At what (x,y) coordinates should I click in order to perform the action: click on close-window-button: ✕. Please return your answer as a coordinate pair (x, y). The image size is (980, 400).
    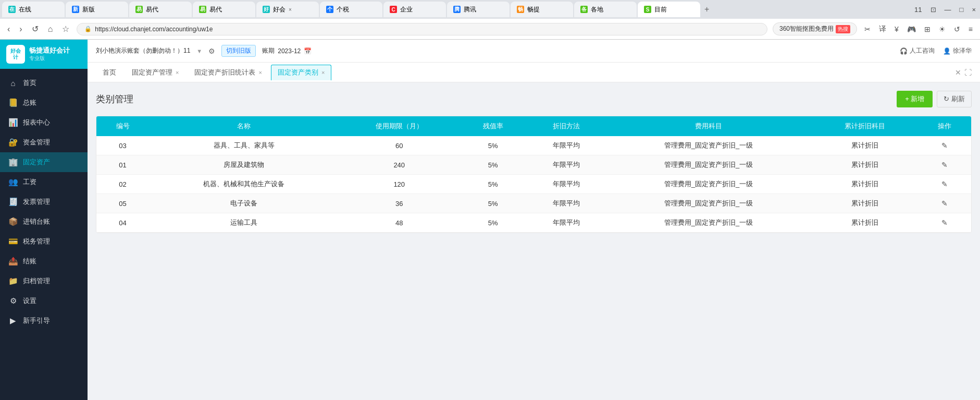
    Looking at the image, I should click on (958, 72).